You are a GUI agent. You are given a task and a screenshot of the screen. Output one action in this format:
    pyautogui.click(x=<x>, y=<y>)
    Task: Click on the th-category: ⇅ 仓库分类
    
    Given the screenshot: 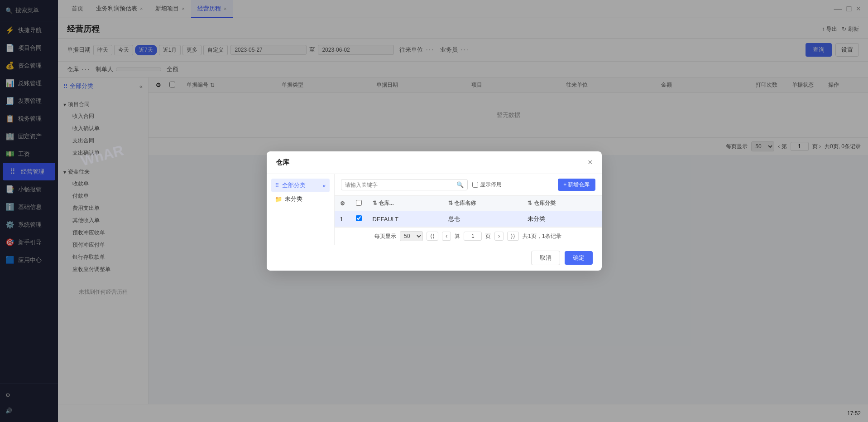 What is the action you would take?
    pyautogui.click(x=561, y=204)
    